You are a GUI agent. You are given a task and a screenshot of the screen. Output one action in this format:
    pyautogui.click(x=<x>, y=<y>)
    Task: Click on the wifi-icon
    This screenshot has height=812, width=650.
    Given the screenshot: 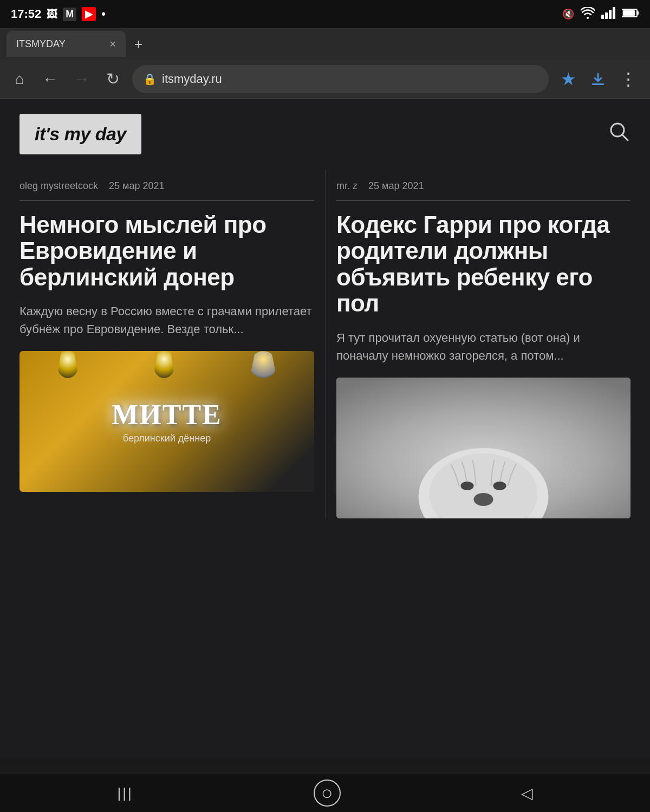 What is the action you would take?
    pyautogui.click(x=588, y=14)
    